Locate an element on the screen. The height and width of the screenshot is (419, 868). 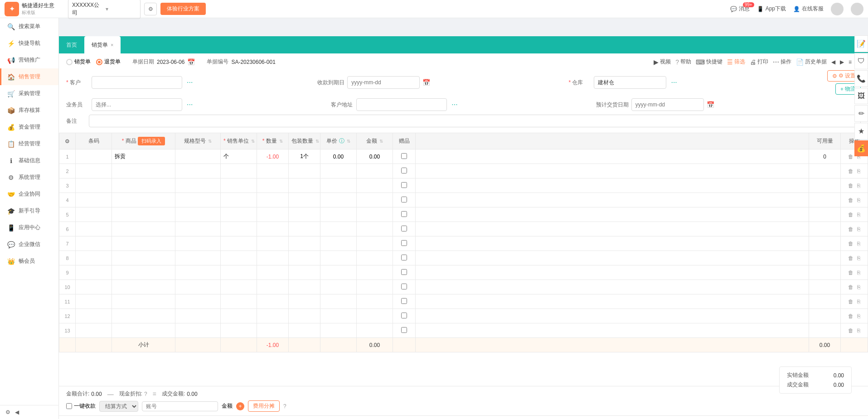
app-download-btn: 📱 App下载 is located at coordinates (771, 9).